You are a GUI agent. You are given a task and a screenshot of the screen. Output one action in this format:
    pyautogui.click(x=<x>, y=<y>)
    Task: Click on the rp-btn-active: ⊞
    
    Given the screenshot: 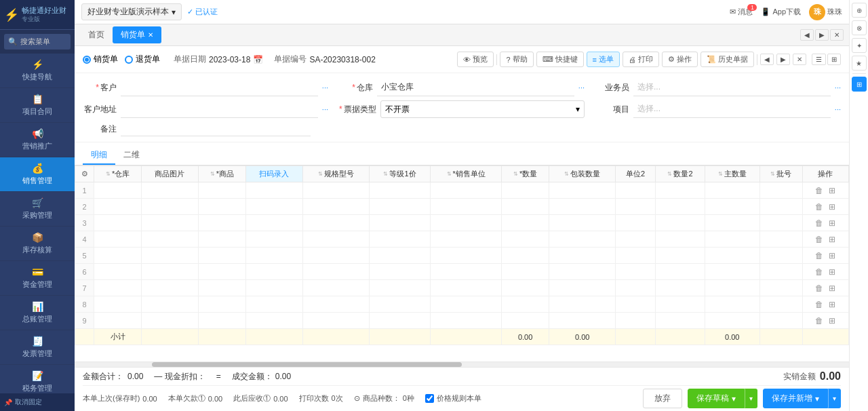 What is the action you would take?
    pyautogui.click(x=859, y=84)
    